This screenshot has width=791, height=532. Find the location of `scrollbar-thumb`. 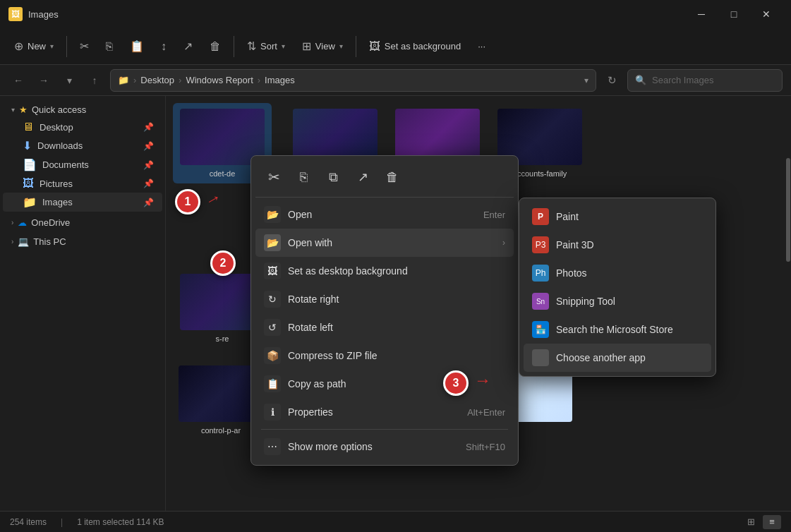

scrollbar-thumb is located at coordinates (788, 210).